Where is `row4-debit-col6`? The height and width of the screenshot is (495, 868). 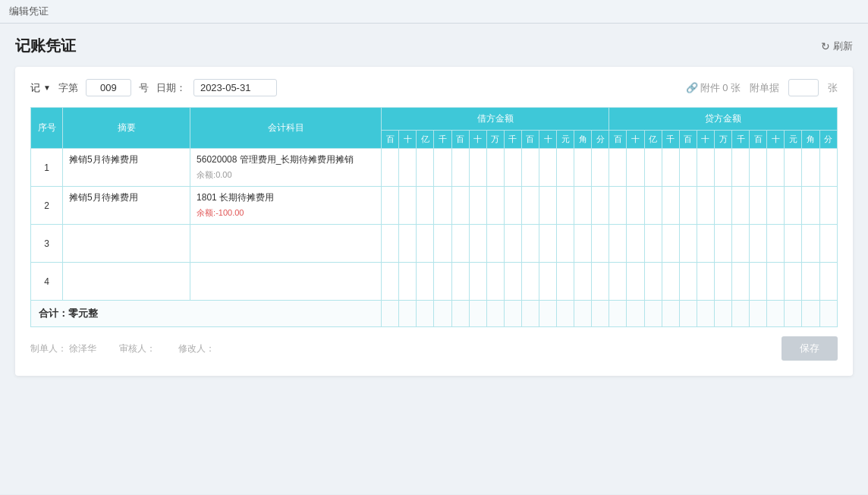
row4-debit-col6 is located at coordinates (478, 282).